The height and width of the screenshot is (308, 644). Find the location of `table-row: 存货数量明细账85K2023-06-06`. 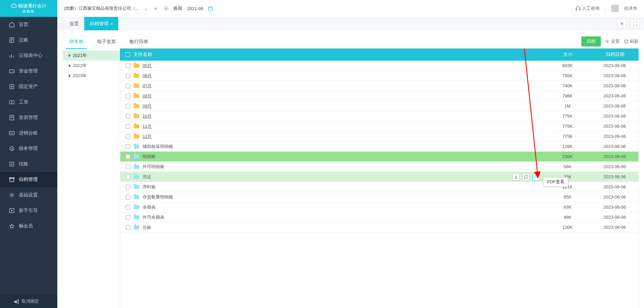

table-row: 存货数量明细账85K2023-06-06 is located at coordinates (379, 197).